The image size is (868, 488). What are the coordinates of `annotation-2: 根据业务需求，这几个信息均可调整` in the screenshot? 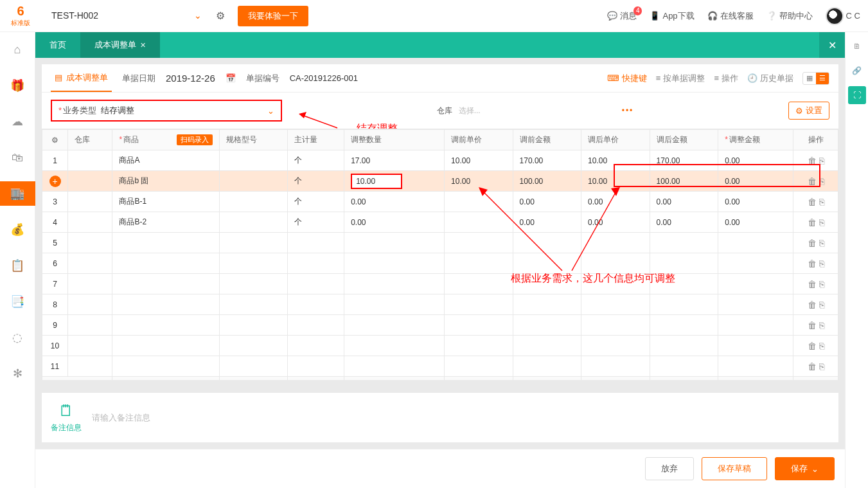 It's located at (593, 279).